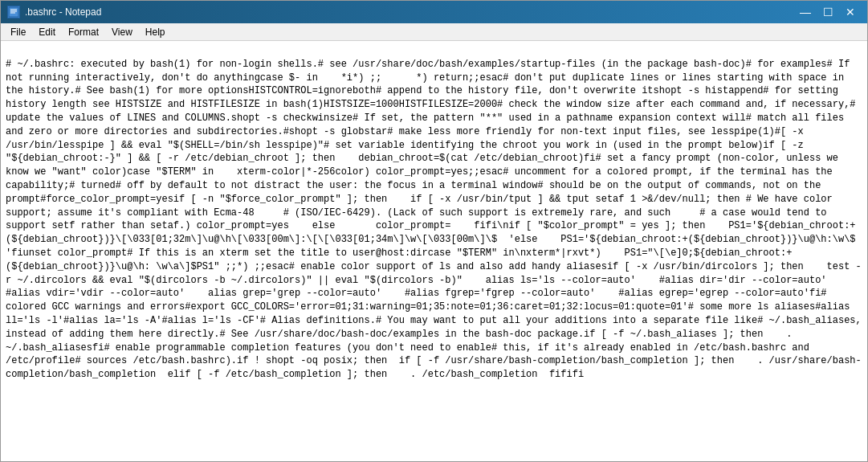  I want to click on menu-format: Format, so click(84, 32).